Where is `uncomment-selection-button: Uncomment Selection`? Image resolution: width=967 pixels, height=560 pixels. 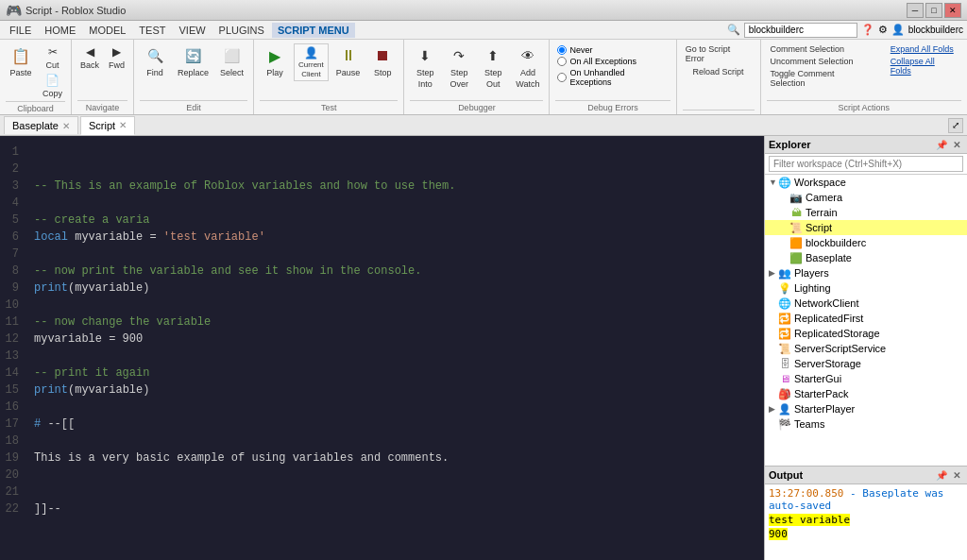
uncomment-selection-button: Uncomment Selection is located at coordinates (822, 61).